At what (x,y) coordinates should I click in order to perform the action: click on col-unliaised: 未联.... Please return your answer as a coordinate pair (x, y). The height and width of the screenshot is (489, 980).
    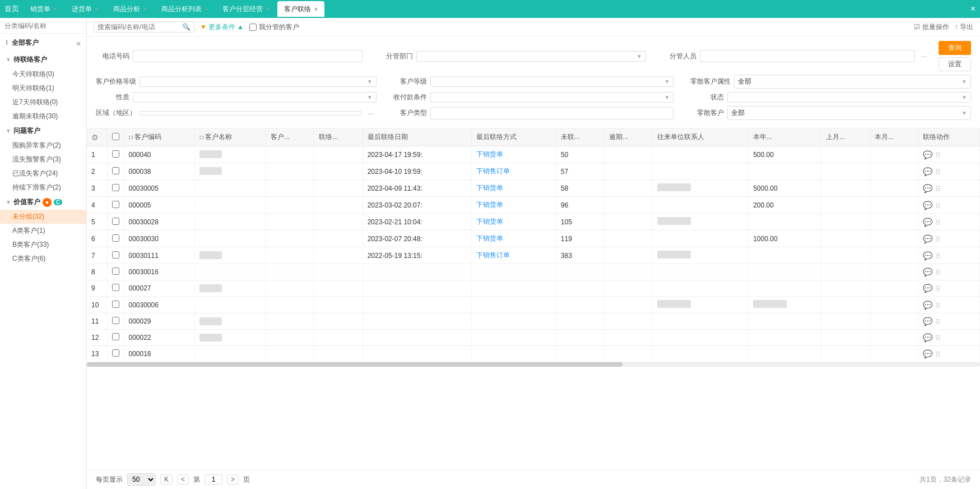
    Looking at the image, I should click on (580, 137).